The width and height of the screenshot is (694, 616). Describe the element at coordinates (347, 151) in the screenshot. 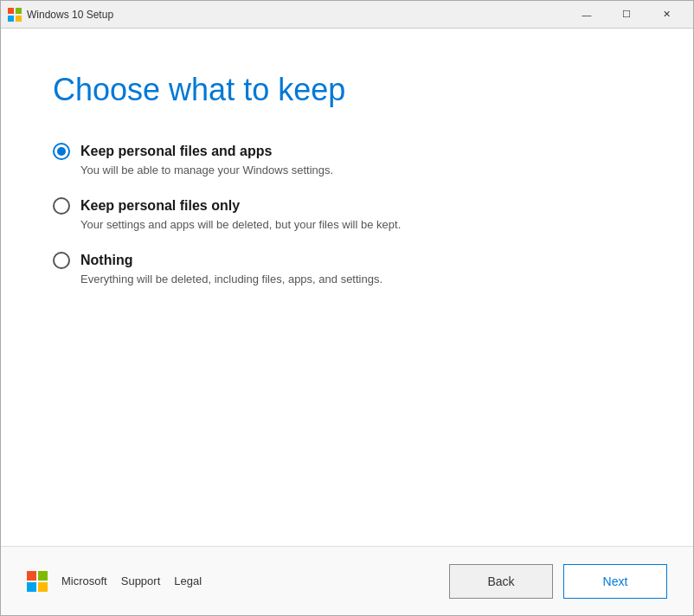

I see `option-keep-all-label: Keep personal files and apps` at that location.